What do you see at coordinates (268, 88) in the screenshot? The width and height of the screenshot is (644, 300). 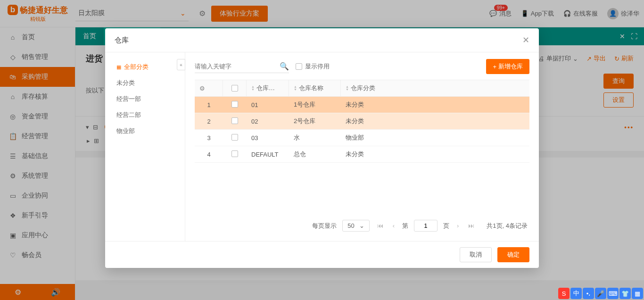 I see `code-column: ▲▼仓库…` at bounding box center [268, 88].